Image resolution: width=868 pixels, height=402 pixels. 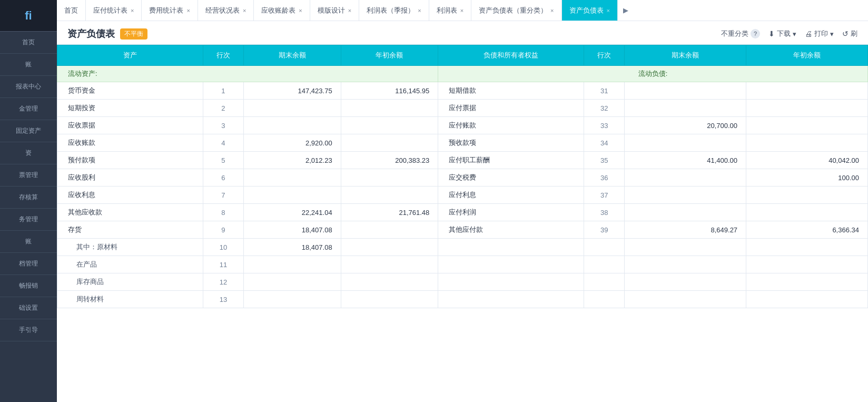 What do you see at coordinates (28, 131) in the screenshot?
I see `sidebar-item-fixed-assets: 固定资产` at bounding box center [28, 131].